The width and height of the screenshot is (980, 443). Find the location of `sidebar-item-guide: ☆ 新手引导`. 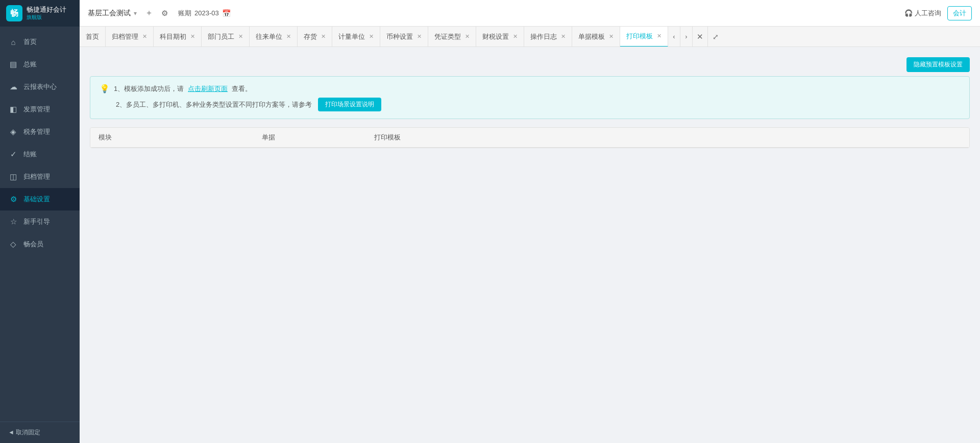

sidebar-item-guide: ☆ 新手引导 is located at coordinates (40, 222).